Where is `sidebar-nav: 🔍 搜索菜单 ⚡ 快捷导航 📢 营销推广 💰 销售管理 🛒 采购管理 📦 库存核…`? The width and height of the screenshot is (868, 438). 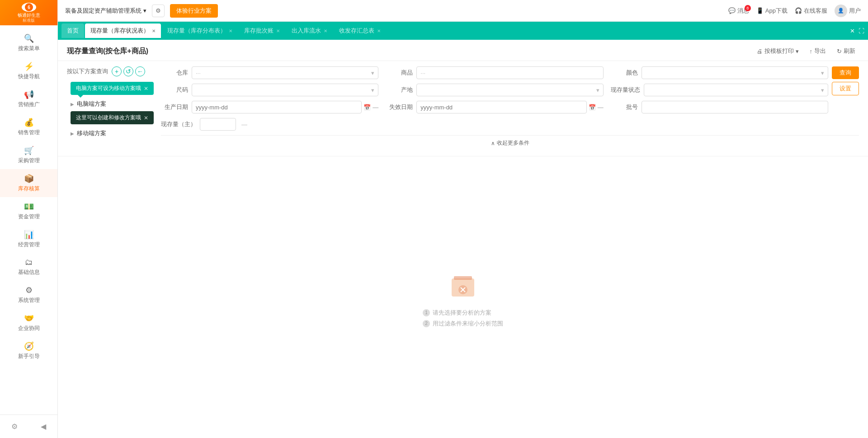 sidebar-nav: 🔍 搜索菜单 ⚡ 快捷导航 📢 营销推广 💰 销售管理 🛒 采购管理 📦 库存核… is located at coordinates (29, 220).